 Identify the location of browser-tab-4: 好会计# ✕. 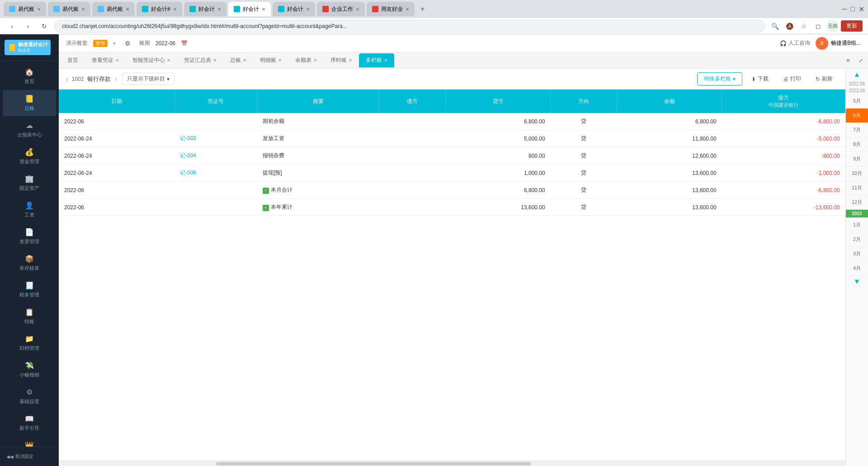
(159, 9).